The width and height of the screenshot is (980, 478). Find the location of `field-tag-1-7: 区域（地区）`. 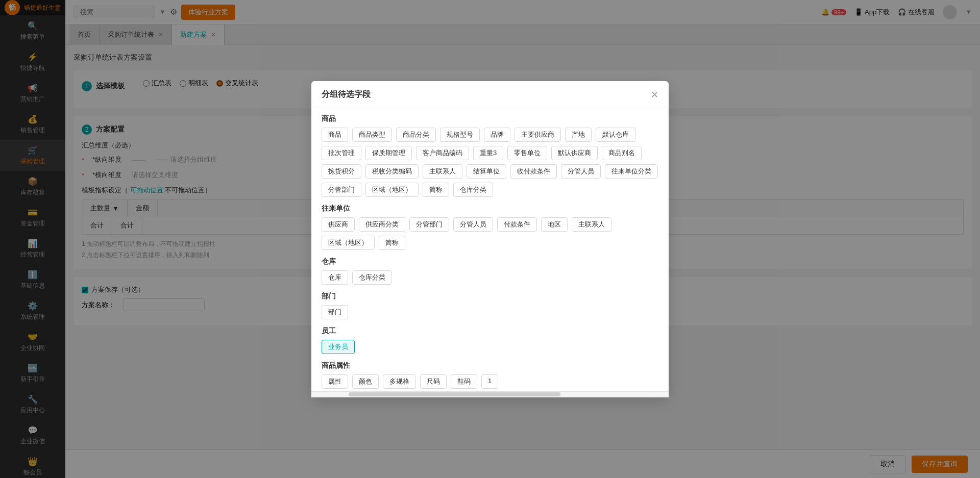

field-tag-1-7: 区域（地区） is located at coordinates (348, 243).